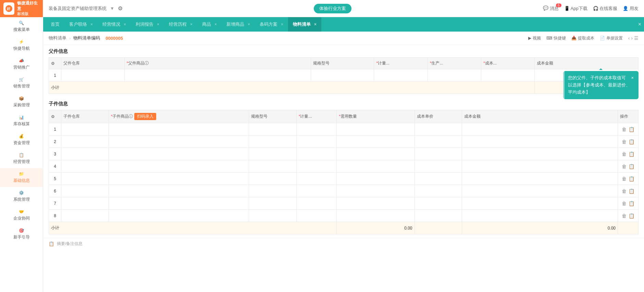 The height and width of the screenshot is (292, 644). Describe the element at coordinates (632, 129) in the screenshot. I see `copy-icon-0: 📋` at that location.